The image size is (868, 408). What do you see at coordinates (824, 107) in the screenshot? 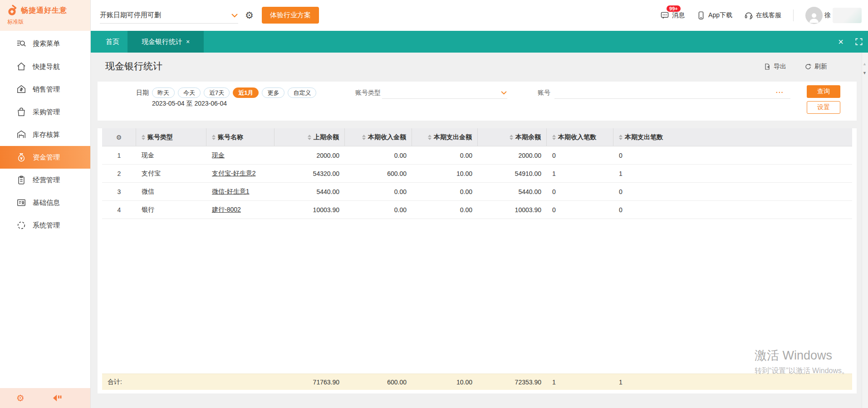
I see `settings-button: 设置` at bounding box center [824, 107].